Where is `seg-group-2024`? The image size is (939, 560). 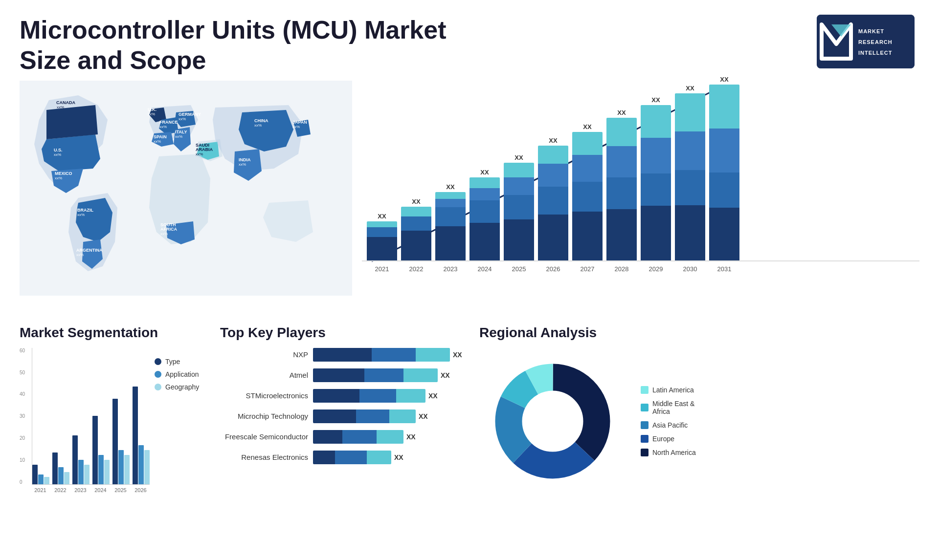
seg-group-2024 is located at coordinates (101, 450).